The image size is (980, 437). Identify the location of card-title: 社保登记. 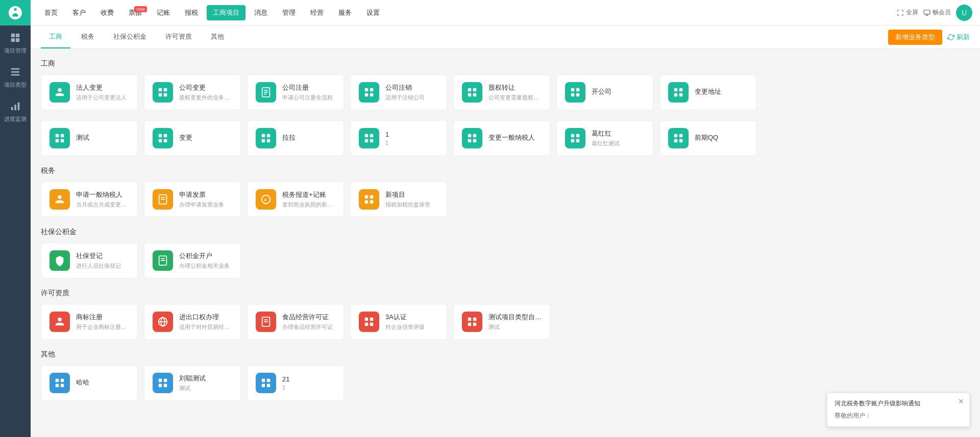
(103, 256).